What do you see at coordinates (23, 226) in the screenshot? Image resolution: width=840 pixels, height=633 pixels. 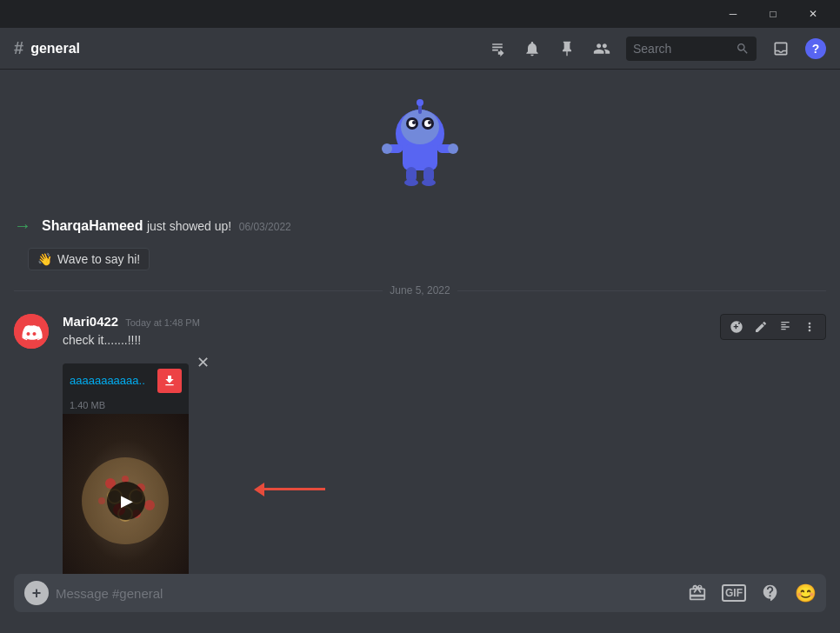 I see `join-arrow-icon: →` at bounding box center [23, 226].